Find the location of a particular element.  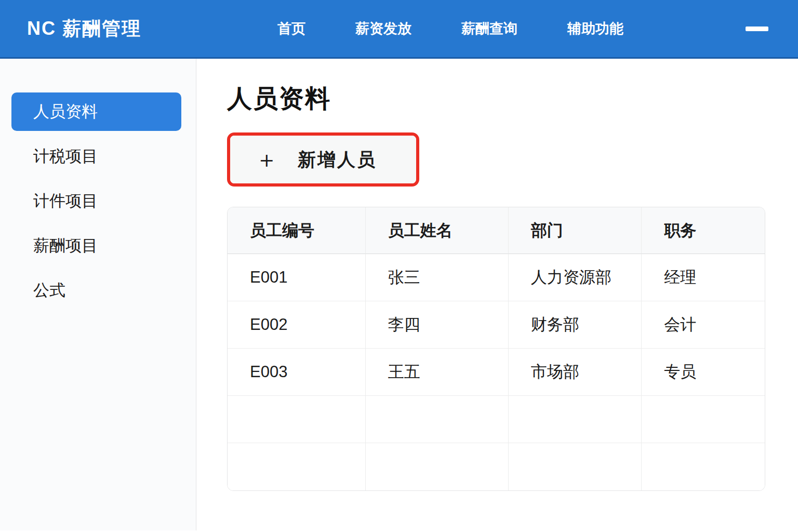

cell-department: 市场部 is located at coordinates (575, 372).